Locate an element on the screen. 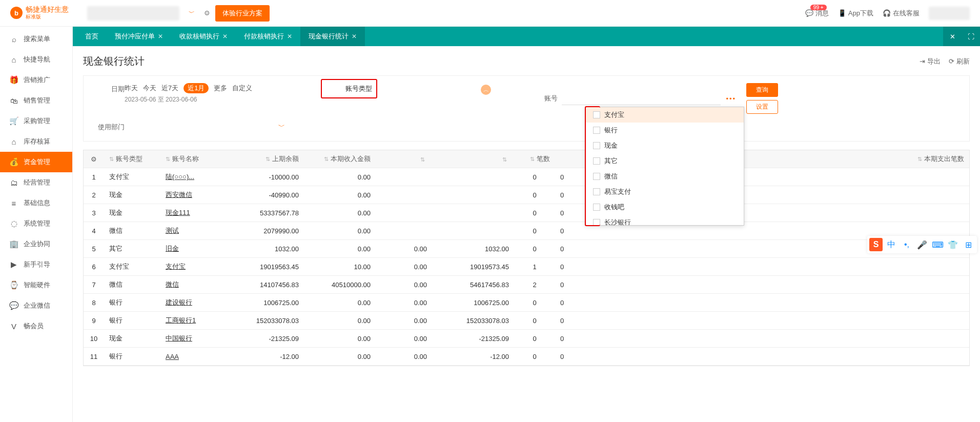 The height and width of the screenshot is (422, 980). tab-1: 预付冲应付单✕ is located at coordinates (139, 36).